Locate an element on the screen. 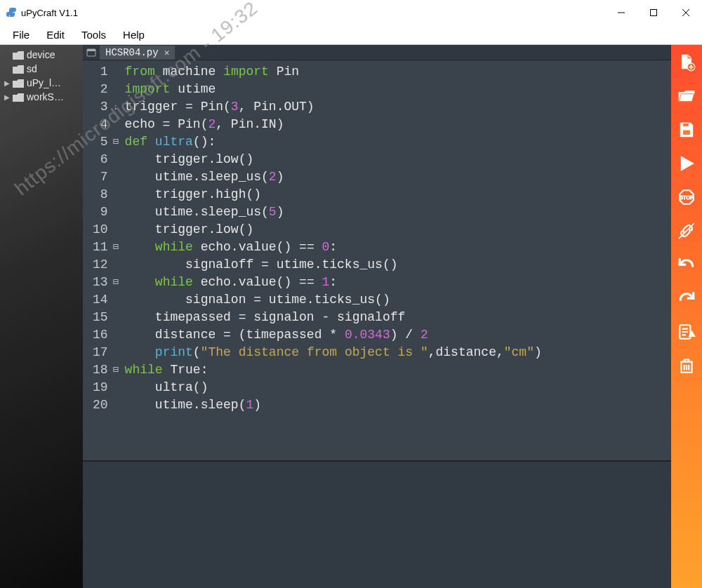 This screenshot has width=702, height=588. connect-button is located at coordinates (687, 231).